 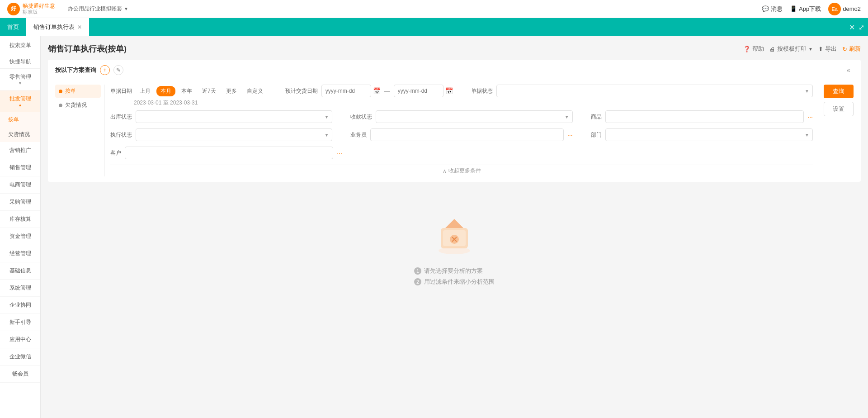 I want to click on date-btn-custom: 自定义, so click(x=255, y=91).